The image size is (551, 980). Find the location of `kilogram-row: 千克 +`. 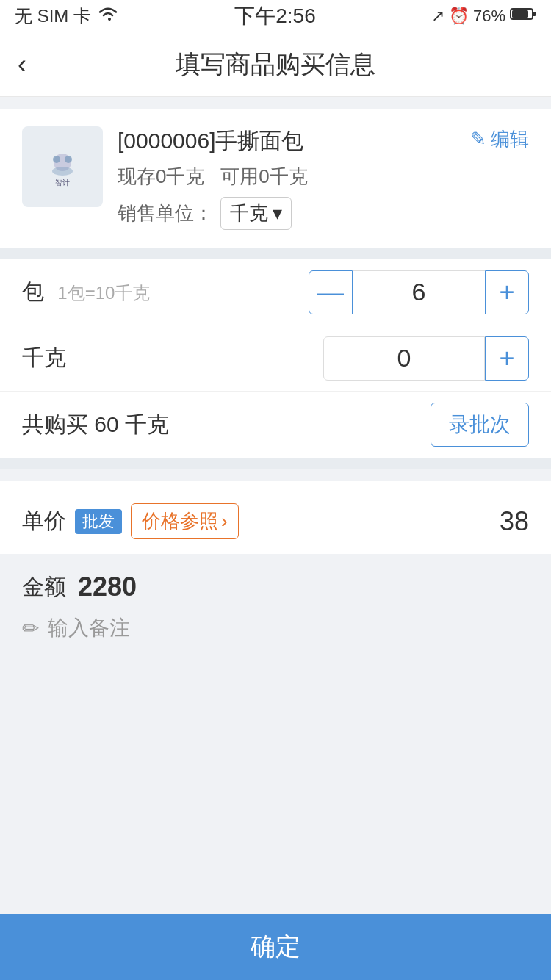

kilogram-row: 千克 + is located at coordinates (276, 359).